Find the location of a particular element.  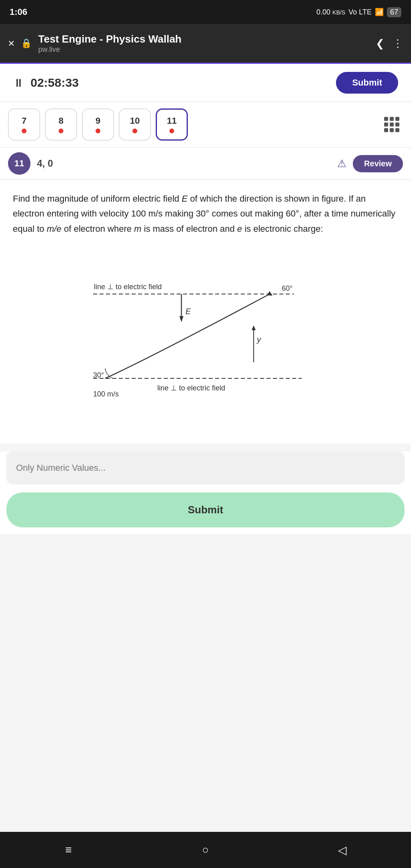

submit-bottom-button: Submit is located at coordinates (206, 510).